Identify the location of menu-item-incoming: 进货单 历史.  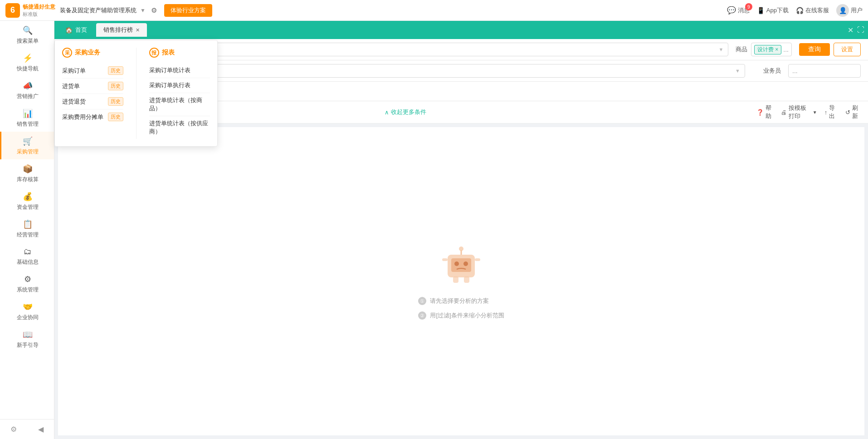
(93, 86).